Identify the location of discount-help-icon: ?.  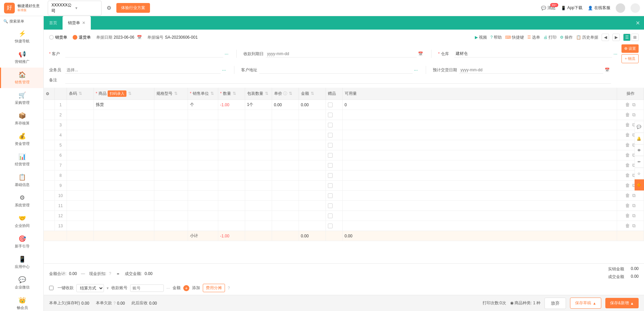
(110, 274).